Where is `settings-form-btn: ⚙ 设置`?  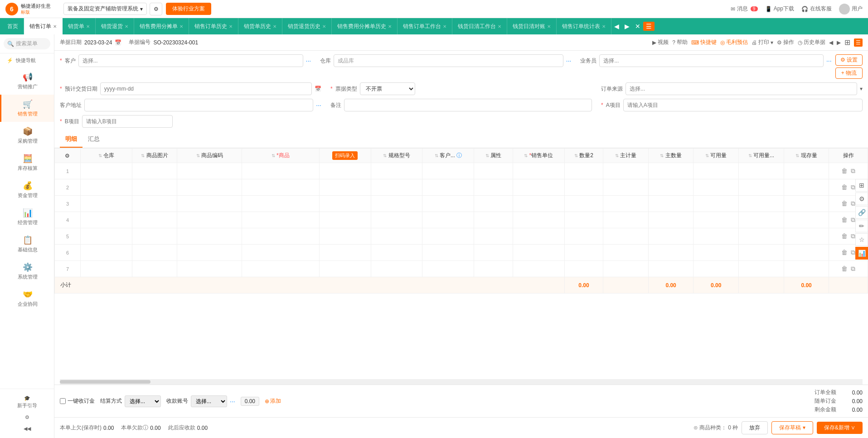
settings-form-btn: ⚙ 设置 is located at coordinates (849, 60).